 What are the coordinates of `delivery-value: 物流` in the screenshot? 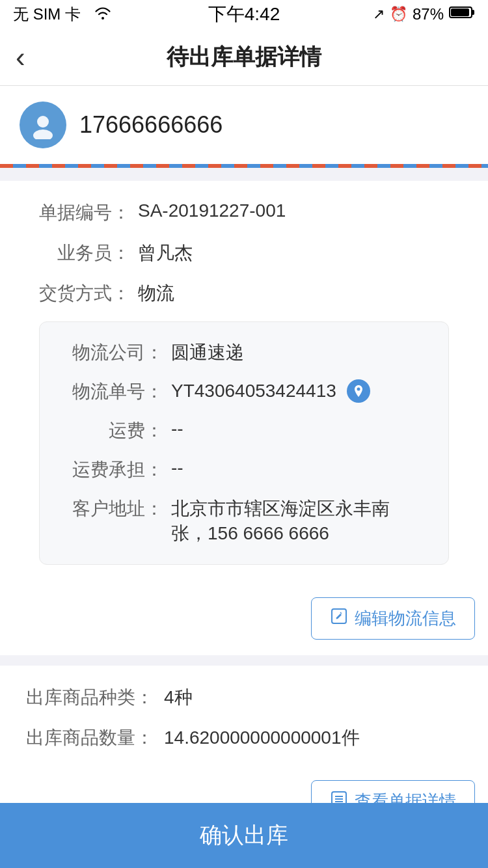 It's located at (300, 293).